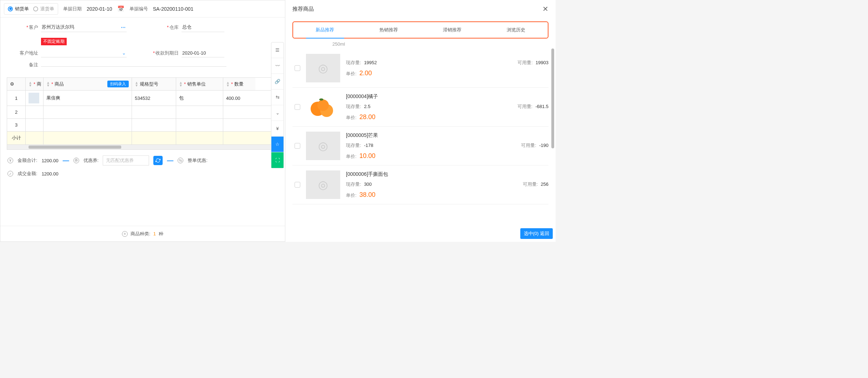 The width and height of the screenshot is (868, 378). What do you see at coordinates (143, 147) in the screenshot?
I see `horizontal-scrollbar` at bounding box center [143, 147].